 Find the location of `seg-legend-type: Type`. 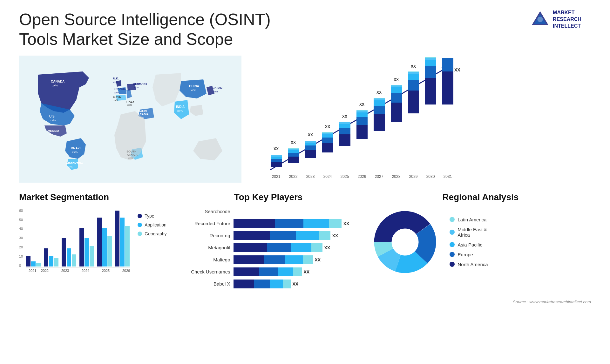

seg-legend-type: Type is located at coordinates (152, 216).